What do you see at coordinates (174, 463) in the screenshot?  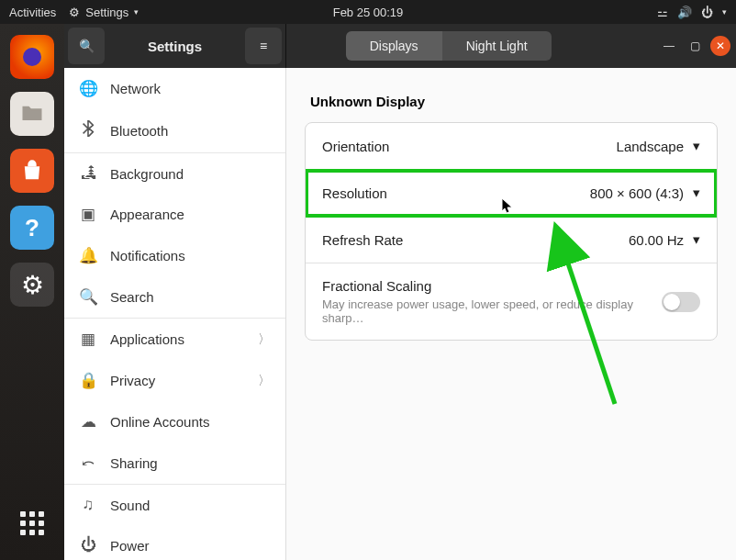 I see `sidebar-item-sharing: ⤺ Sharing` at bounding box center [174, 463].